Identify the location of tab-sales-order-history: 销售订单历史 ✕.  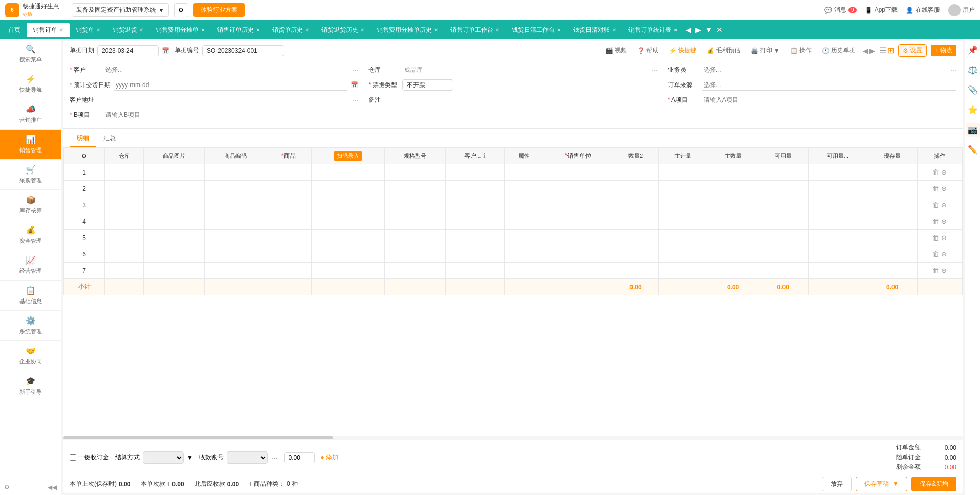
(238, 30).